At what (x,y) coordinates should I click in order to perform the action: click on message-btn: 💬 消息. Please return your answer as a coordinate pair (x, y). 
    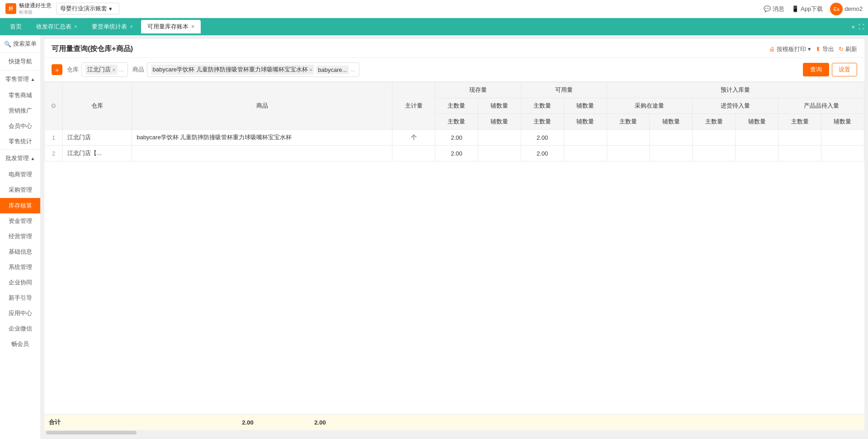
    Looking at the image, I should click on (774, 9).